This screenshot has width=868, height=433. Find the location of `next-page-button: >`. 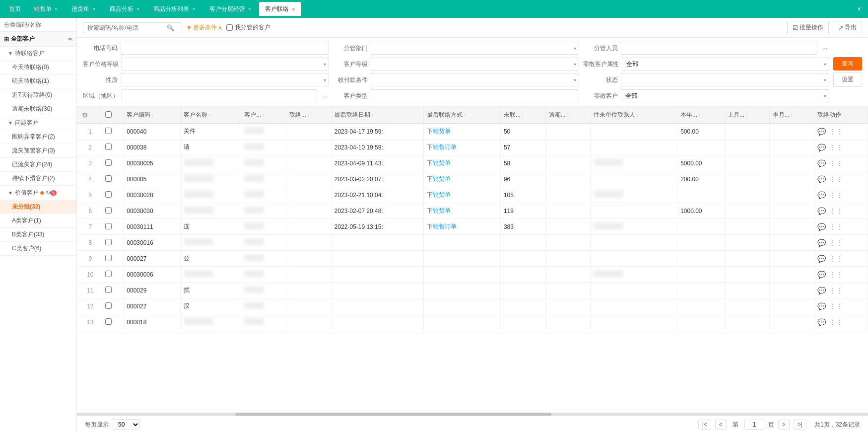

next-page-button: > is located at coordinates (784, 425).